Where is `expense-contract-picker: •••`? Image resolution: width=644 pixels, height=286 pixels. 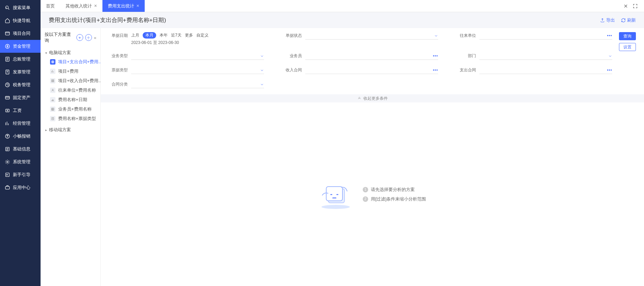
expense-contract-picker: ••• is located at coordinates (546, 70).